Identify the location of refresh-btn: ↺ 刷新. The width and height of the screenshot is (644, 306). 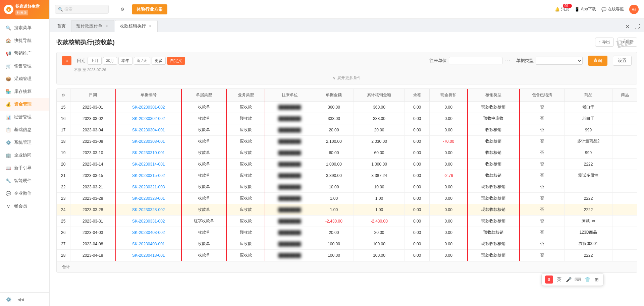
(627, 42).